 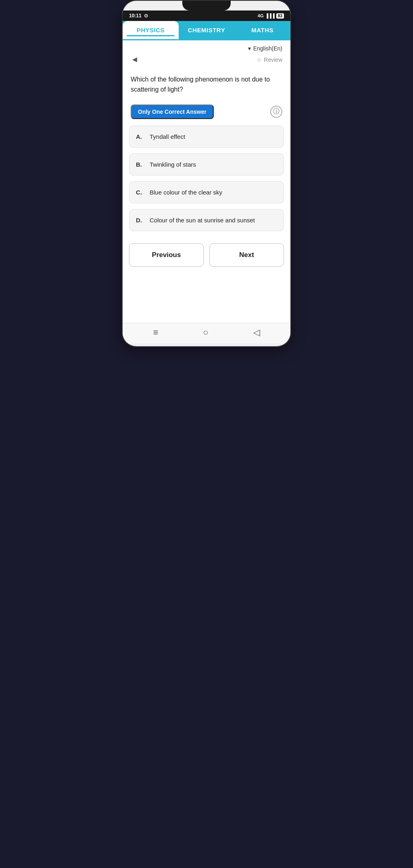 I want to click on question-text: Which of the following phenomenon is not…, so click(x=206, y=85).